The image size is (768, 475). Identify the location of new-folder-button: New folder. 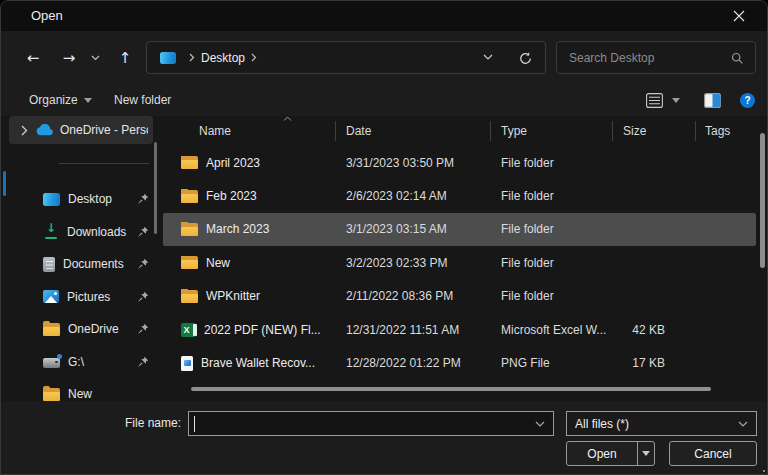
(142, 100).